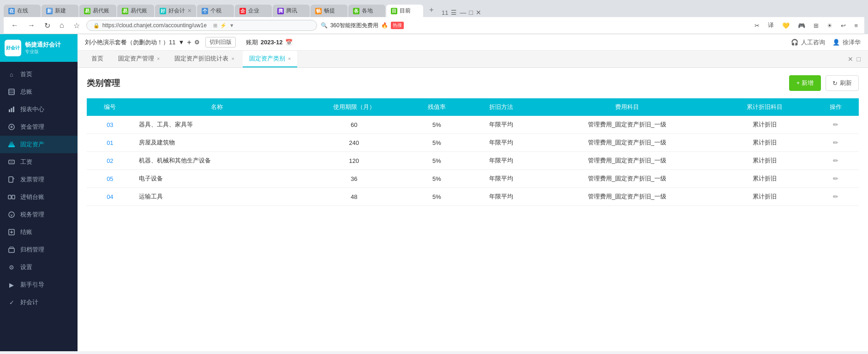 This screenshot has width=868, height=354. Describe the element at coordinates (39, 285) in the screenshot. I see `sidebar-item-guide: ▶ 新手引导` at that location.